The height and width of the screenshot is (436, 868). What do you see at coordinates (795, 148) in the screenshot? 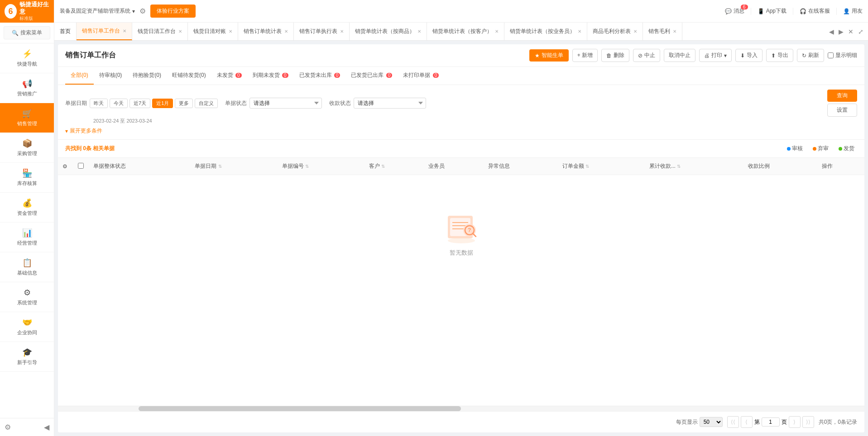
I see `review-action-btn: 审核` at bounding box center [795, 148].